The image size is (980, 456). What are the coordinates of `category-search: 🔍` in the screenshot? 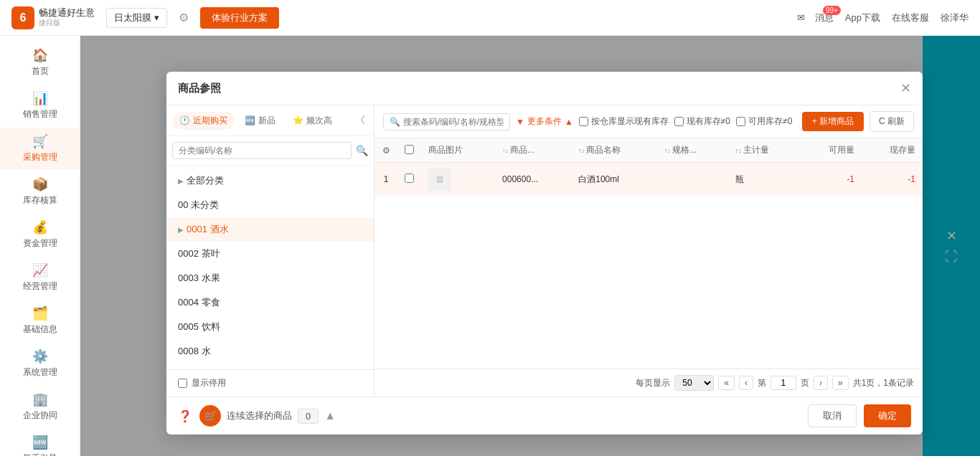 It's located at (270, 151).